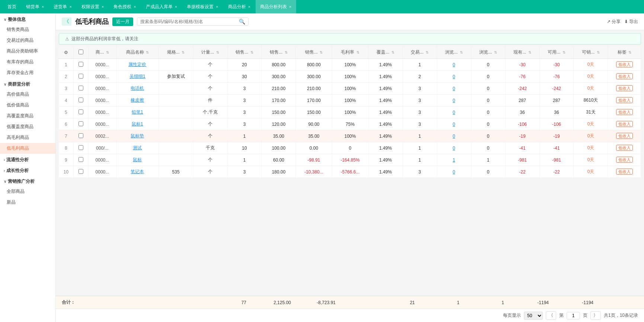 The image size is (644, 322). Describe the element at coordinates (81, 52) in the screenshot. I see `col-checkbox` at that location.